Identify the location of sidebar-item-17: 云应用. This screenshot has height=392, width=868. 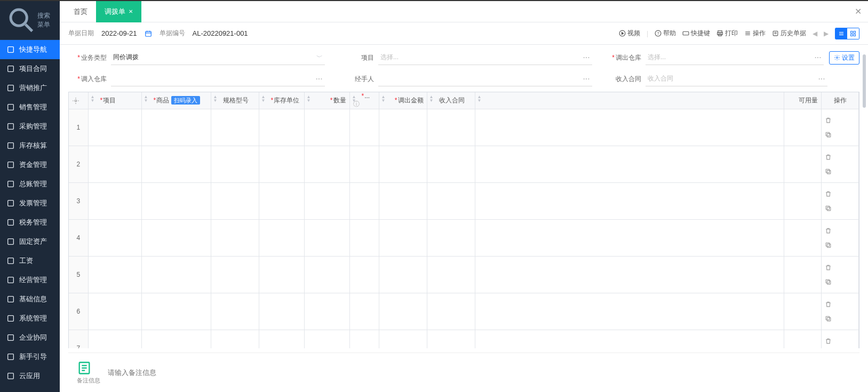
(30, 376).